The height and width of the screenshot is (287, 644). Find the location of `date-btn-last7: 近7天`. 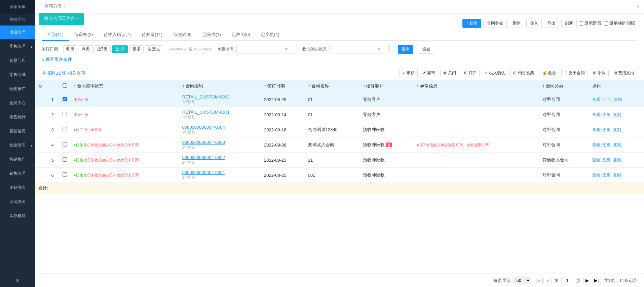

date-btn-last7: 近7天 is located at coordinates (102, 49).